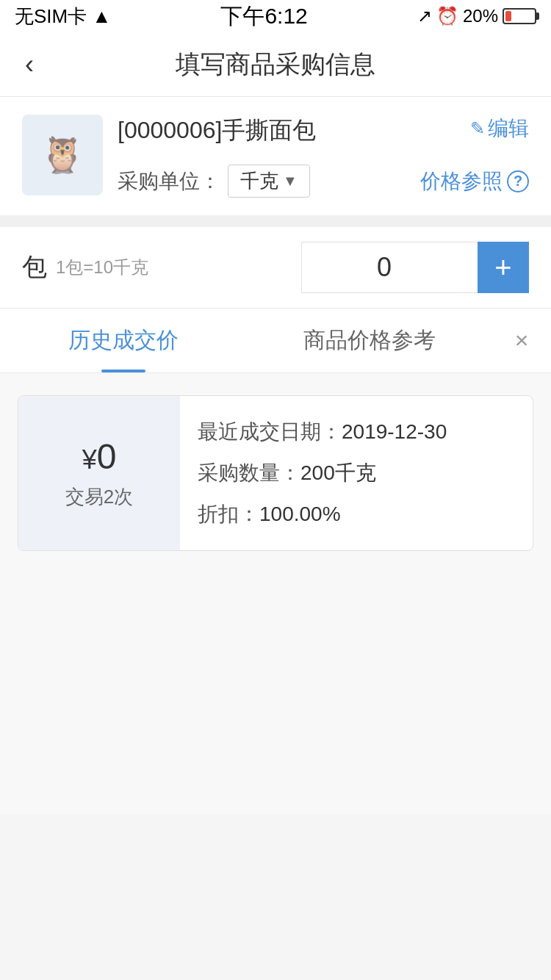 The height and width of the screenshot is (980, 551). What do you see at coordinates (369, 341) in the screenshot?
I see `tab-price-reference: 商品价格参考` at bounding box center [369, 341].